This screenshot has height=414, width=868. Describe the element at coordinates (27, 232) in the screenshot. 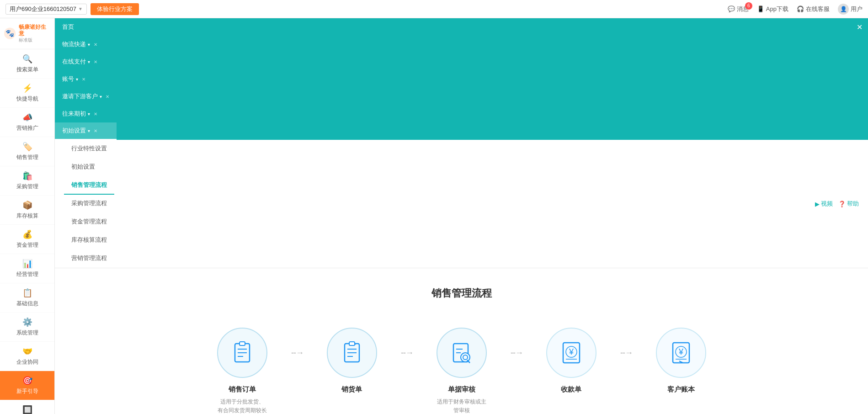

I see `sidebar-items: 🔍 搜索菜单 ⚡ 快捷导航 📣 营销推广 🏷️ 销售管理 🛍️ 采购管理 📦 库…` at that location.